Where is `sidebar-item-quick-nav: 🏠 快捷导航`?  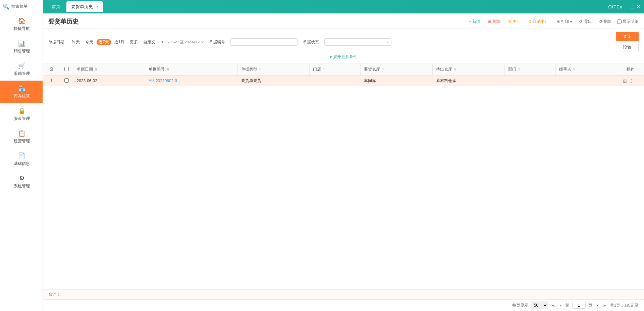
sidebar-item-quick-nav: 🏠 快捷导航 is located at coordinates (21, 24).